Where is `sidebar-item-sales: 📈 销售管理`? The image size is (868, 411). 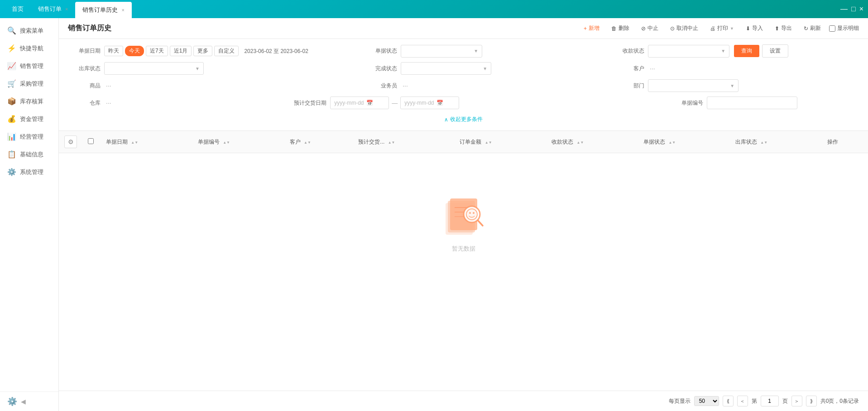
sidebar-item-sales: 📈 销售管理 is located at coordinates (29, 66).